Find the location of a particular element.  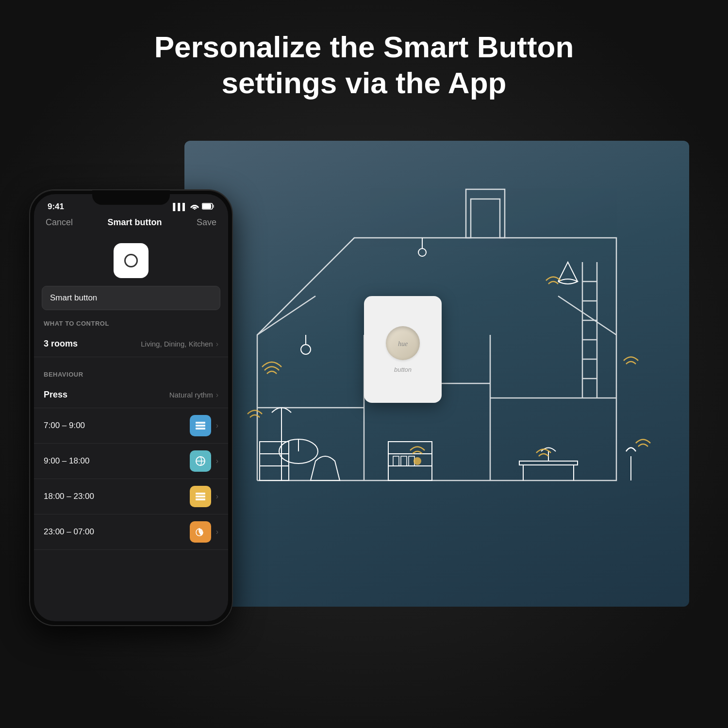

device-icon is located at coordinates (131, 261).